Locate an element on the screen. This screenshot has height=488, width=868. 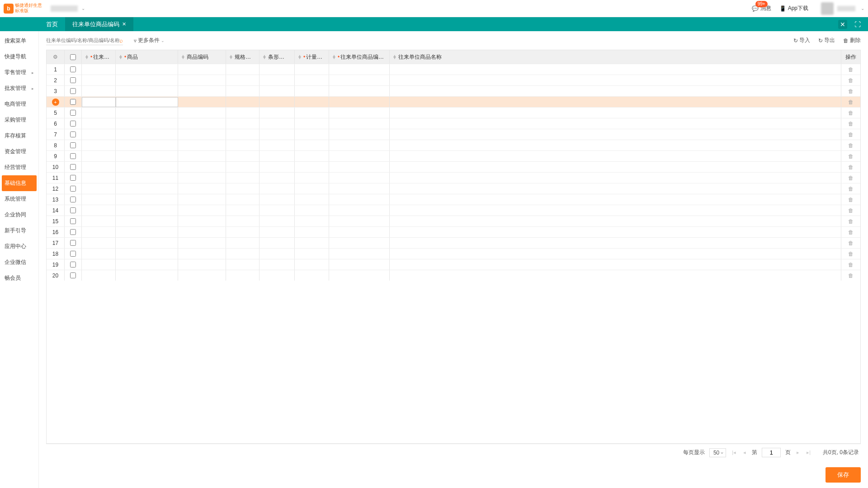
fullscreen-button: ⛶ is located at coordinates (858, 24).